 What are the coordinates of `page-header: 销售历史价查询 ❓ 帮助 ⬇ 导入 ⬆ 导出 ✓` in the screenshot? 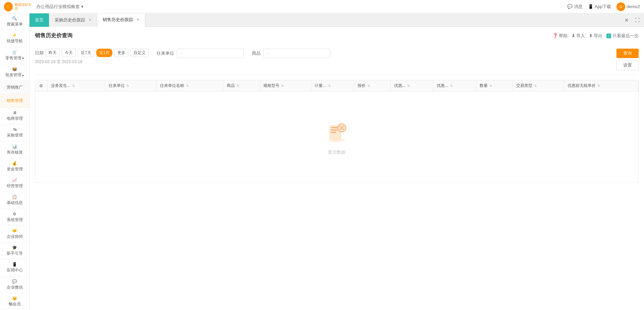 It's located at (337, 36).